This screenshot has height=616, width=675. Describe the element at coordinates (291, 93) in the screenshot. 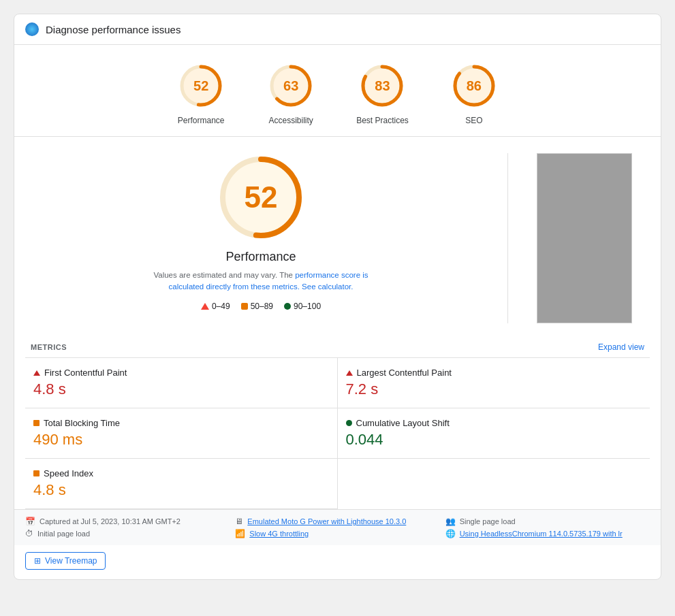

I see `score-item-accessibility: 63 Accessibility` at that location.